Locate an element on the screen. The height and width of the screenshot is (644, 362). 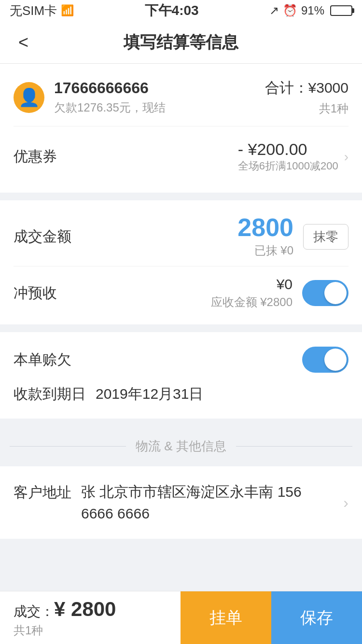
deal-amount-row: 成交金额 2800 已抹 ¥0 抹零 is located at coordinates (181, 237).